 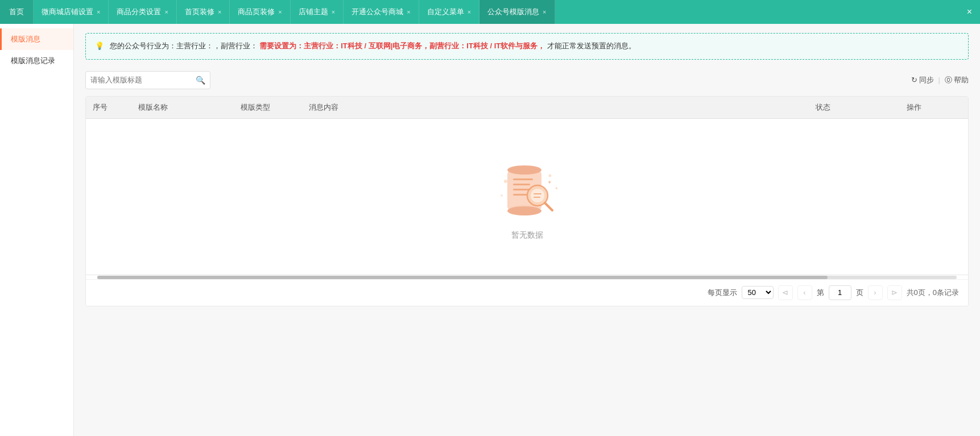 What do you see at coordinates (722, 293) in the screenshot?
I see `page-size-label: 每页显示` at bounding box center [722, 293].